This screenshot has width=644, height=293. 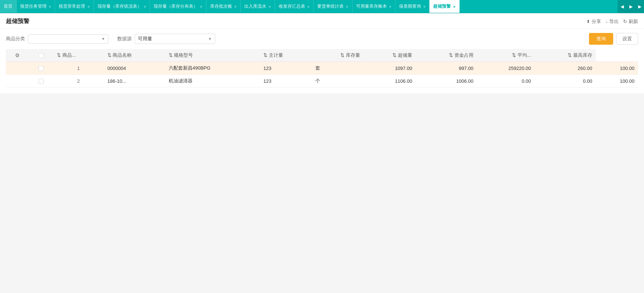 I want to click on row-stock-qty: 1097.00, so click(x=390, y=68).